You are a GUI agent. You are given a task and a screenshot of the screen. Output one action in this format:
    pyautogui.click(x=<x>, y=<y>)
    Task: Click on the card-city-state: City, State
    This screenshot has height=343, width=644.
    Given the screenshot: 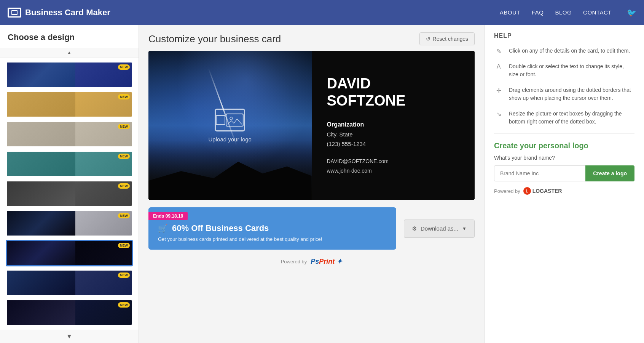 What is the action you would take?
    pyautogui.click(x=394, y=135)
    